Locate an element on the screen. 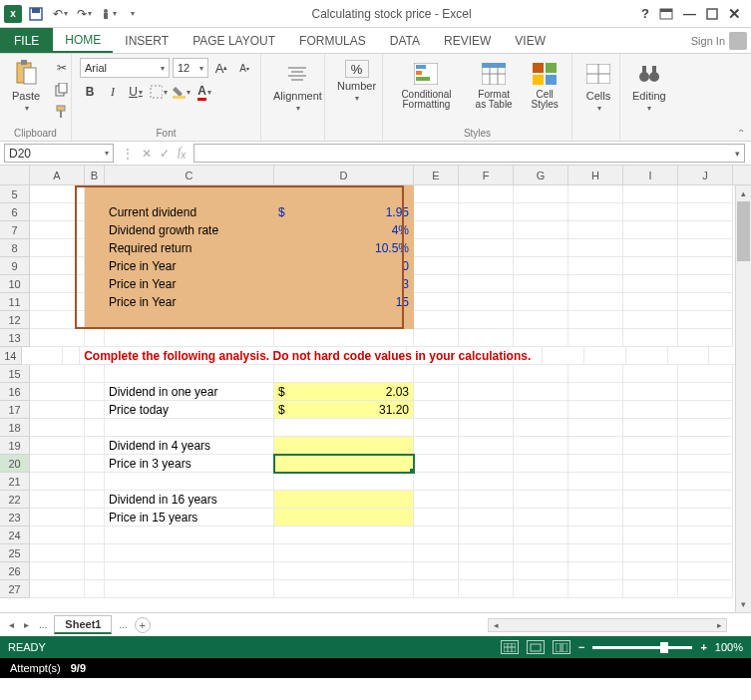 This screenshot has height=700, width=751. row-head-11: 11 is located at coordinates (15, 302).